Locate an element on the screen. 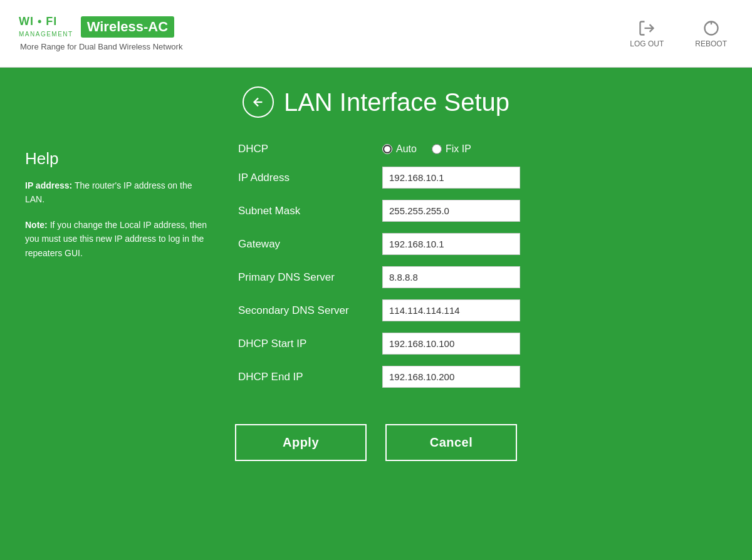 The height and width of the screenshot is (560, 752). header: WI • FI MANAGEMENT Wireless-AC More Rang… is located at coordinates (376, 34).